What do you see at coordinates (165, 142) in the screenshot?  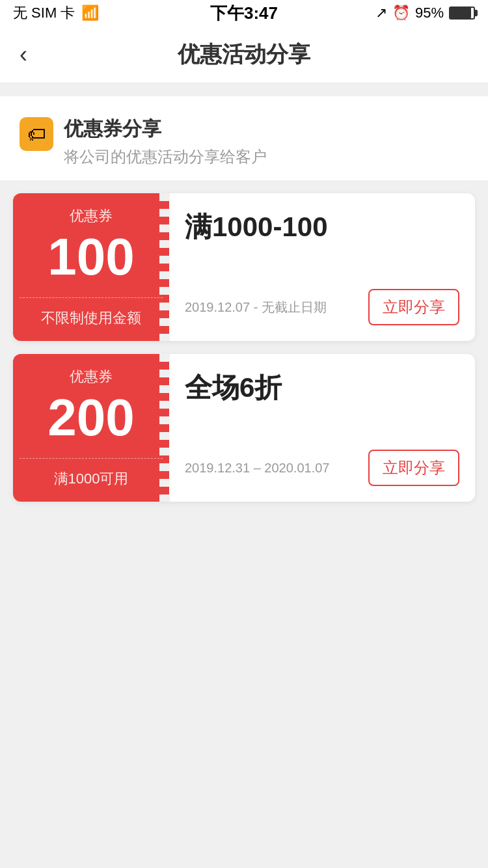 I see `section-text: 优惠券分享 将公司的优惠活动分享给客户` at bounding box center [165, 142].